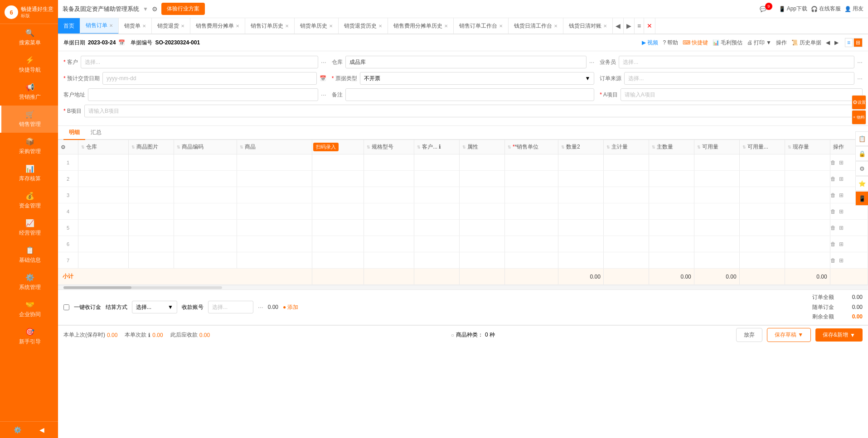 This screenshot has height=438, width=868. I want to click on help-btn: ? 帮助, so click(670, 43).